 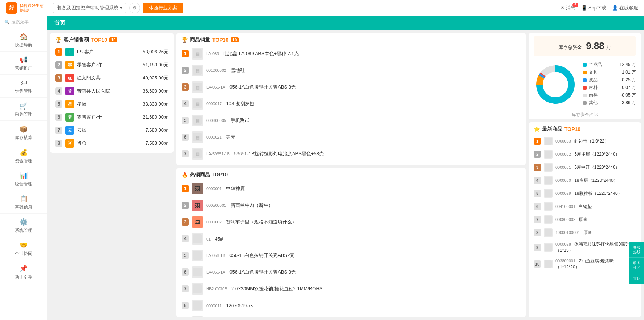 I want to click on topbar: 好 畅捷通好生意 标准版 装备及固定资产辅助管理系统 ▾ ⚙ 体验行业方案 ✉ …, so click(x=322, y=8).